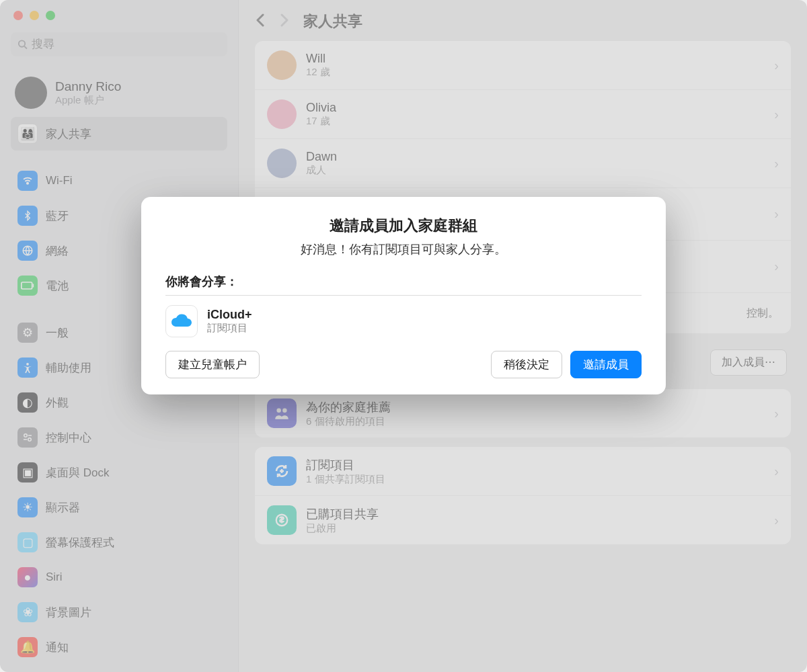 The height and width of the screenshot is (672, 807). Describe the element at coordinates (230, 328) in the screenshot. I see `share-item-sub: 訂閱項目` at that location.